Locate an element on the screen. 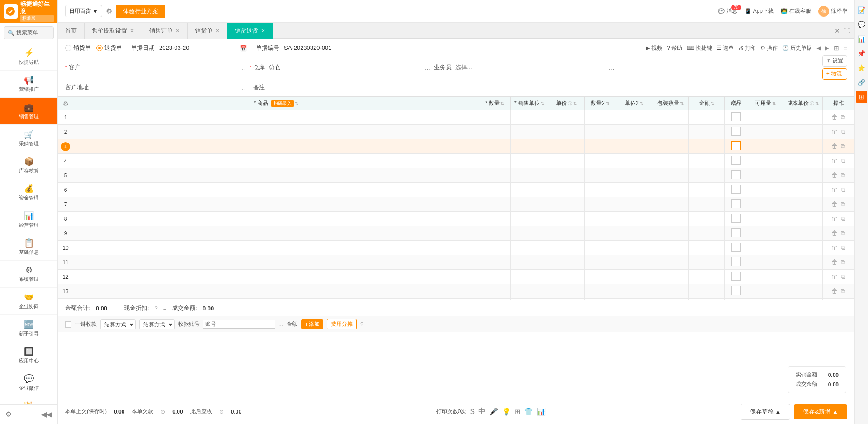  trial-btn: 体验行业方案 is located at coordinates (141, 11).